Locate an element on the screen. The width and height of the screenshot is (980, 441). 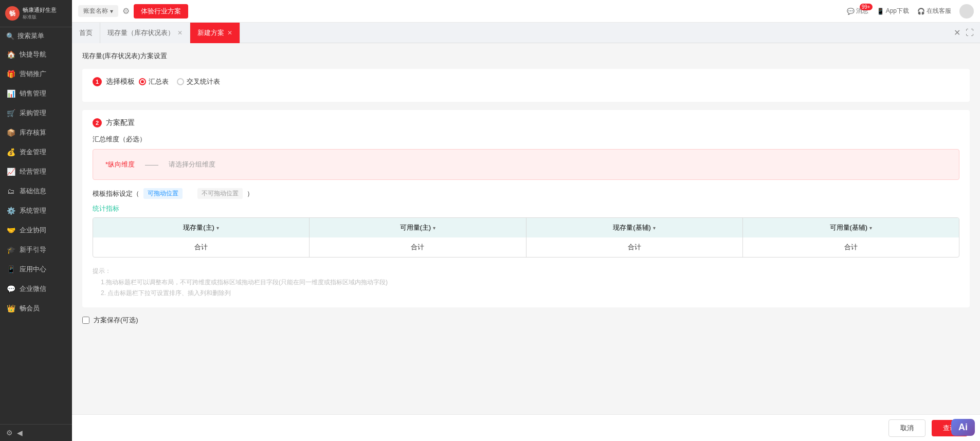
basic-icon: 🗂 is located at coordinates (11, 191).